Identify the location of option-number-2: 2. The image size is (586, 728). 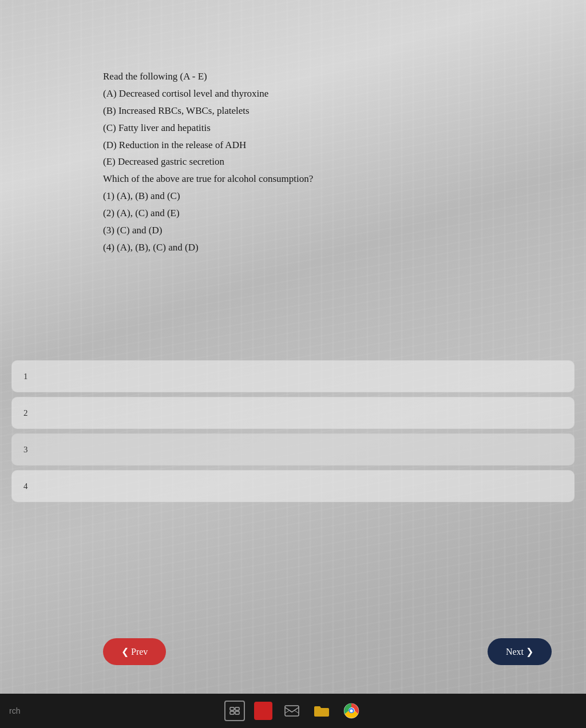
(30, 413).